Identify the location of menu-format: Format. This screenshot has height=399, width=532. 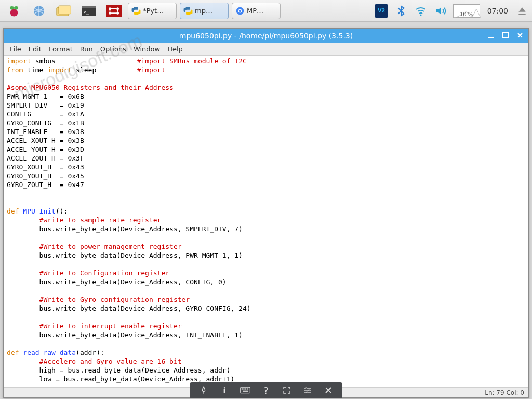
(61, 49).